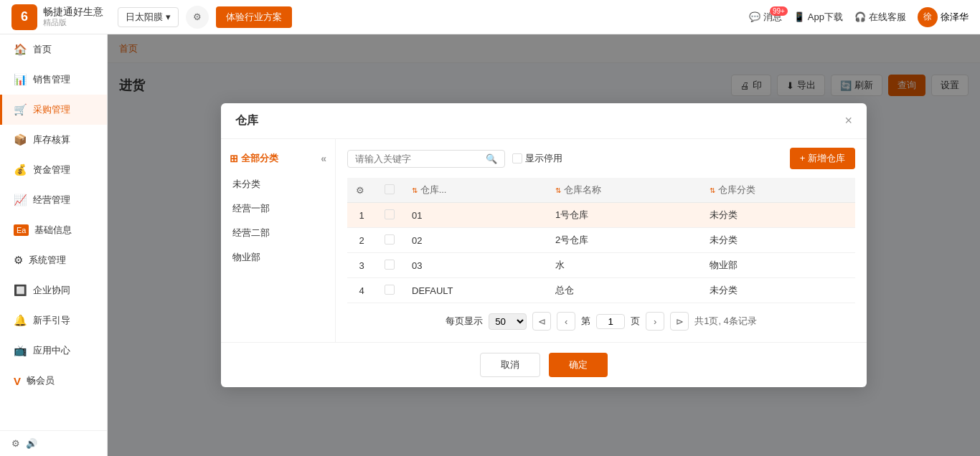 This screenshot has width=980, height=456. Describe the element at coordinates (52, 320) in the screenshot. I see `sidebar-label-guide: 新手引导` at that location.